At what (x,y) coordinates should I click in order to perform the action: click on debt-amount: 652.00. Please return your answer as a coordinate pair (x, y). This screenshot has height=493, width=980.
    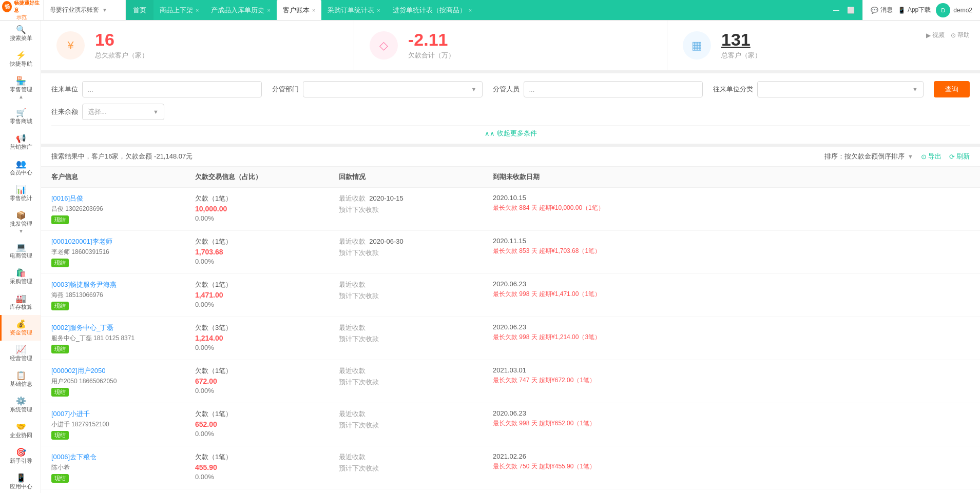
    Looking at the image, I should click on (267, 424).